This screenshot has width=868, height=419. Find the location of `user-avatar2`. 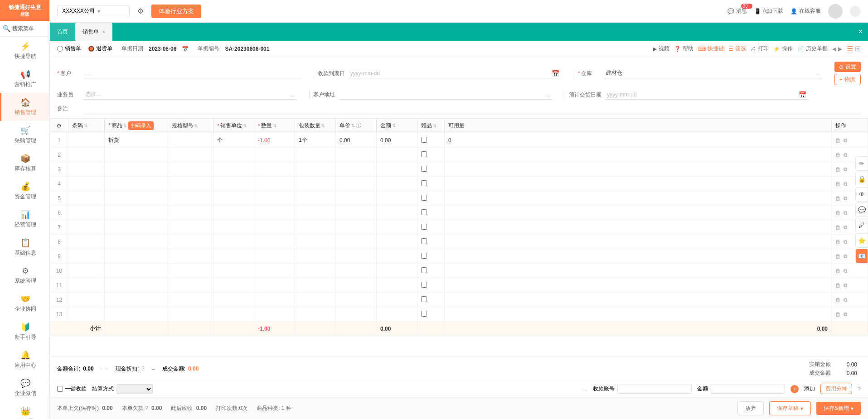

user-avatar2 is located at coordinates (855, 11).